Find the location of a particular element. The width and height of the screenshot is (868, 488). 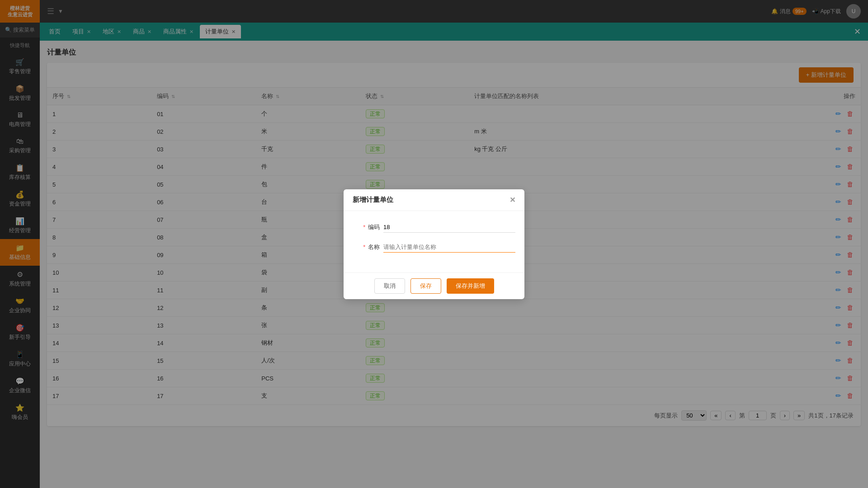

save-button: 保存 is located at coordinates (426, 286).